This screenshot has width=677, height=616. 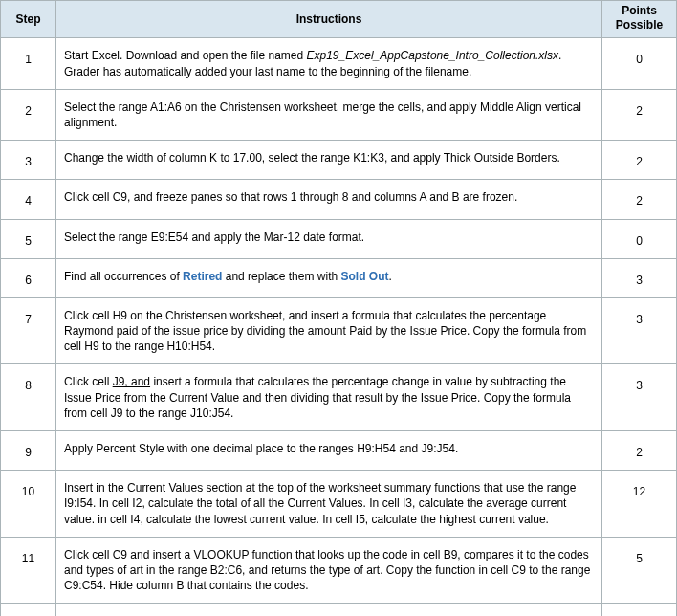 I want to click on instruction-text: ., so click(x=390, y=276).